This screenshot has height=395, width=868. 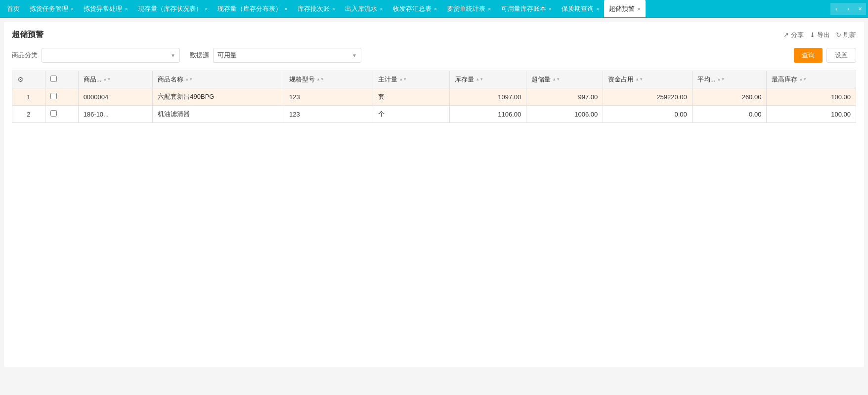 I want to click on share-label: 分享, so click(x=797, y=35).